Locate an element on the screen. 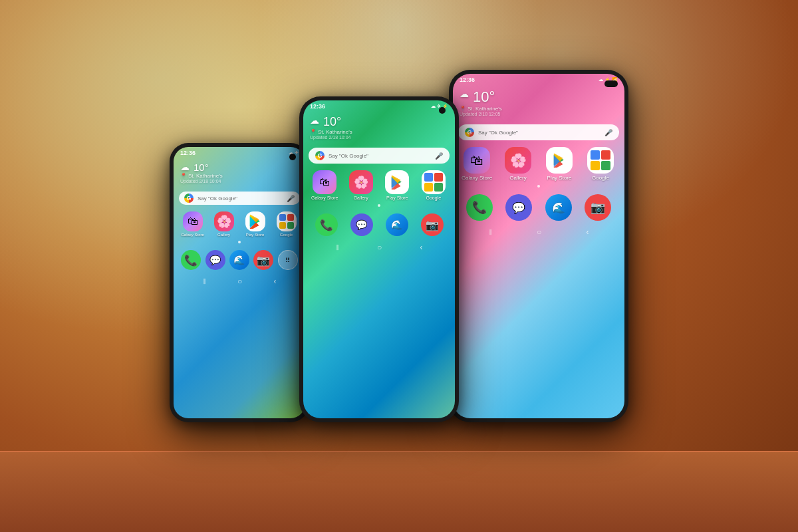 This screenshot has height=532, width=798. cloud-icon-center: ☁ is located at coordinates (315, 120).